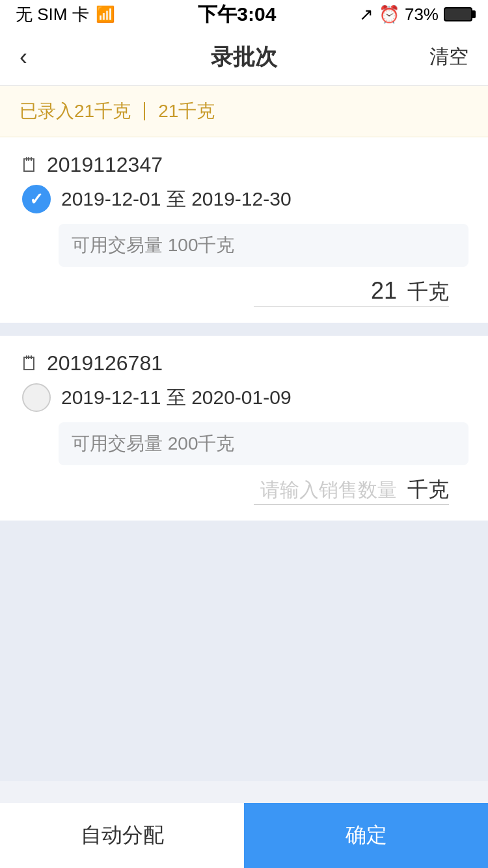 The width and height of the screenshot is (488, 868). What do you see at coordinates (29, 364) in the screenshot?
I see `batch-icon-2: 🗒` at bounding box center [29, 364].